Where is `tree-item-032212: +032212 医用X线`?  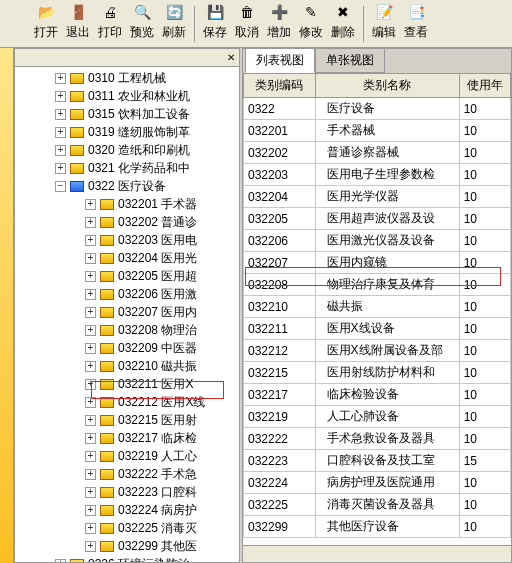 tree-item-032212: +032212 医用X线 is located at coordinates (127, 402).